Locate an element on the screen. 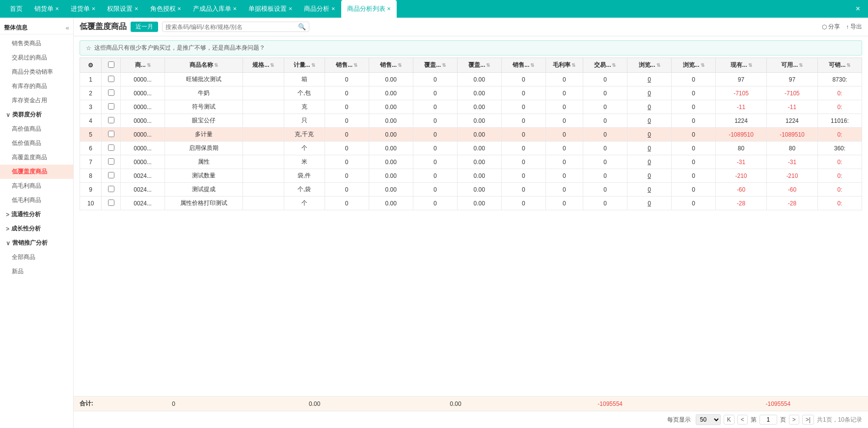 Image resolution: width=868 pixels, height=428 pixels. sidebar-collapse-btn: « is located at coordinates (68, 28).